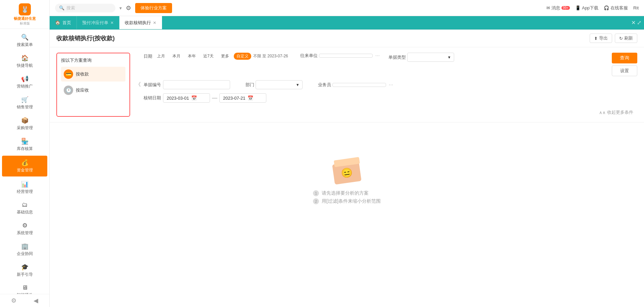 Image resolution: width=644 pixels, height=307 pixels. What do you see at coordinates (25, 229) in the screenshot?
I see `sidebar-item-system: ⚙ 系统管理` at bounding box center [25, 229].